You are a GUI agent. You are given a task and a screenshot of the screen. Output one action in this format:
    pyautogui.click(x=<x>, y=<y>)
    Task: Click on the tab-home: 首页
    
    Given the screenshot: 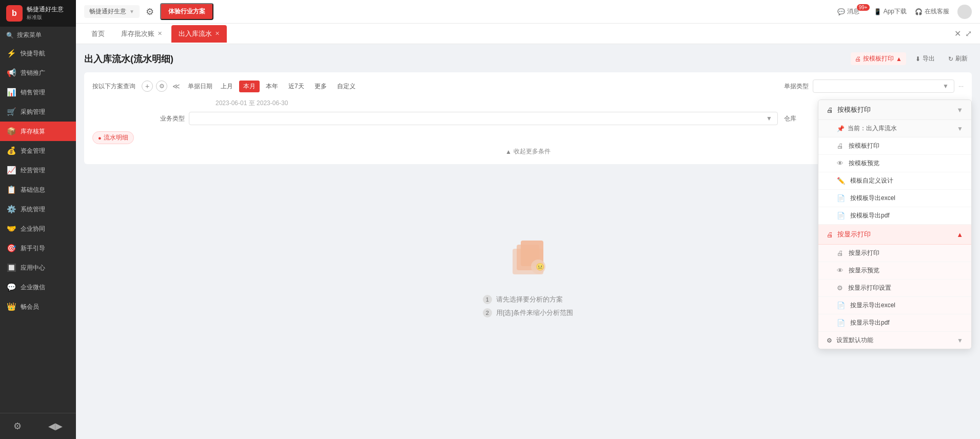 What is the action you would take?
    pyautogui.click(x=98, y=34)
    